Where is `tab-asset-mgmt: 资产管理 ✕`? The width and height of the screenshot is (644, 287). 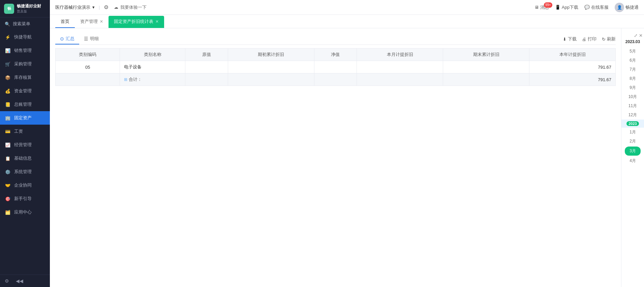
tab-asset-mgmt: 资产管理 ✕ is located at coordinates (92, 22).